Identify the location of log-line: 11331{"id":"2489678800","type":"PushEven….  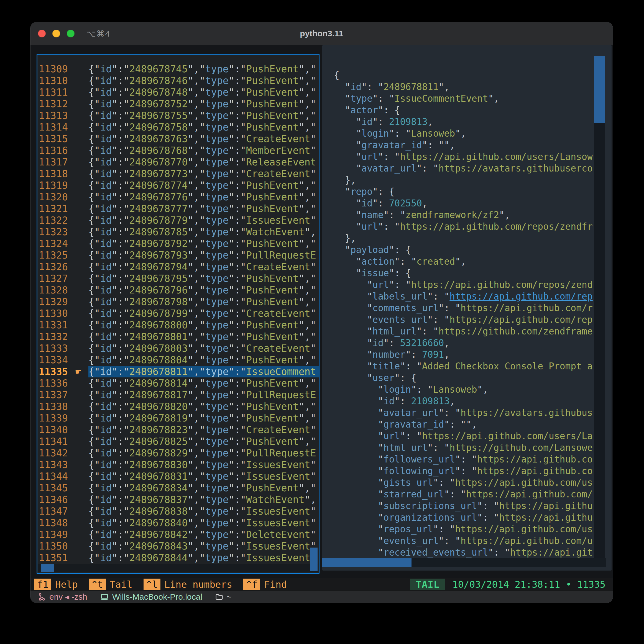
(178, 325).